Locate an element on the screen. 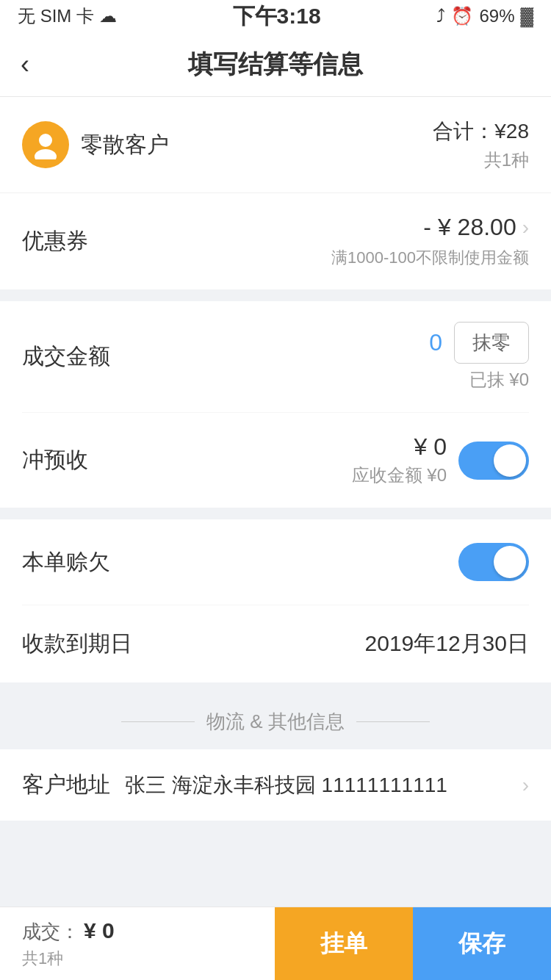 This screenshot has height=980, width=551. address-row: 客户地址 张三 海淀永丰科技园 11111111111 › is located at coordinates (276, 785).